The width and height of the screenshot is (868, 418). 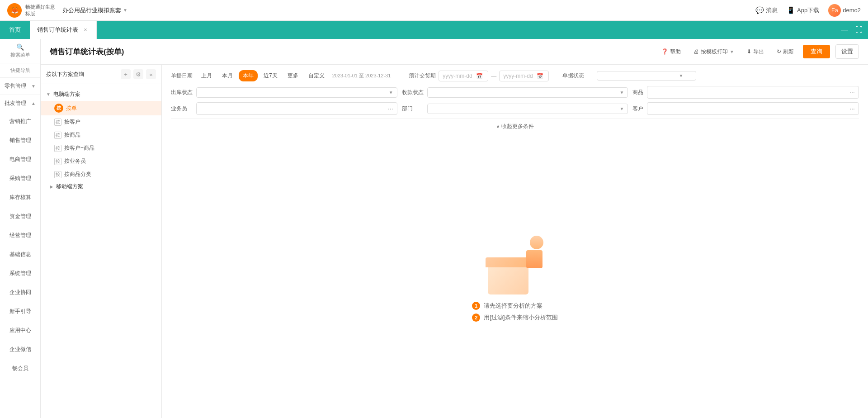 What do you see at coordinates (293, 76) in the screenshot?
I see `more-date-btn: 更多` at bounding box center [293, 76].